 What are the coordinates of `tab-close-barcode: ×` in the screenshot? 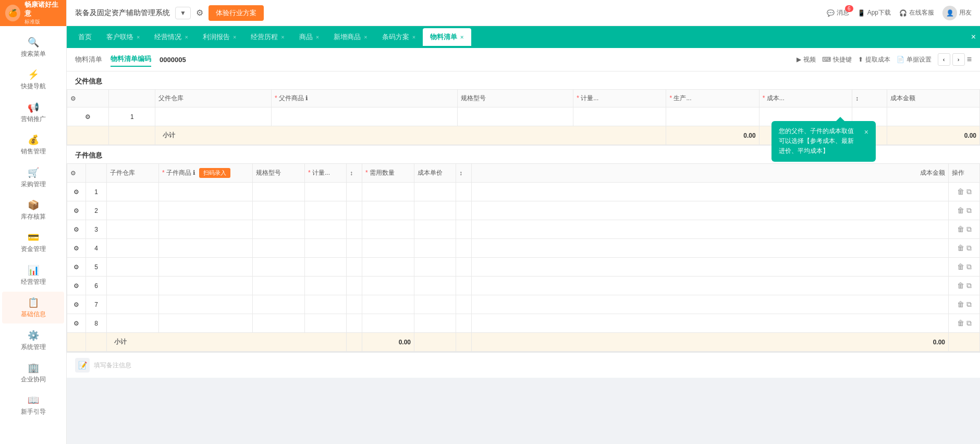 It's located at (414, 37).